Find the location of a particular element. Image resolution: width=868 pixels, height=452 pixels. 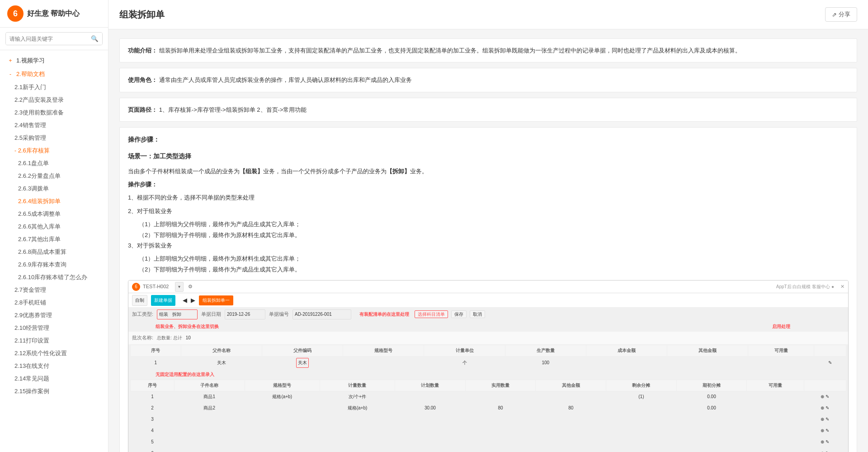

search-button: 🔍 is located at coordinates (95, 39).